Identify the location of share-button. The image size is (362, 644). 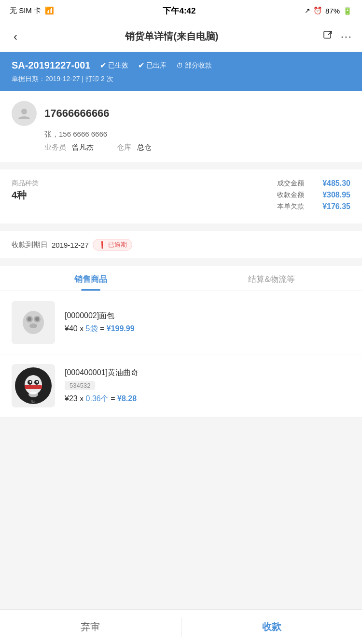
(328, 37).